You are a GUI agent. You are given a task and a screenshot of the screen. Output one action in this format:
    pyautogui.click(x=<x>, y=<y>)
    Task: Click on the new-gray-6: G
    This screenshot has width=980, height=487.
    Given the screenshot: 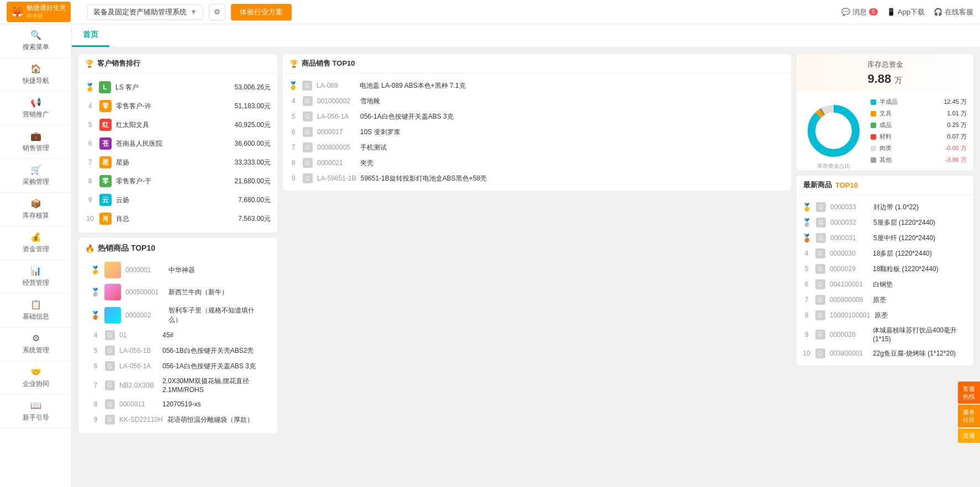 What is the action you would take?
    pyautogui.click(x=820, y=284)
    